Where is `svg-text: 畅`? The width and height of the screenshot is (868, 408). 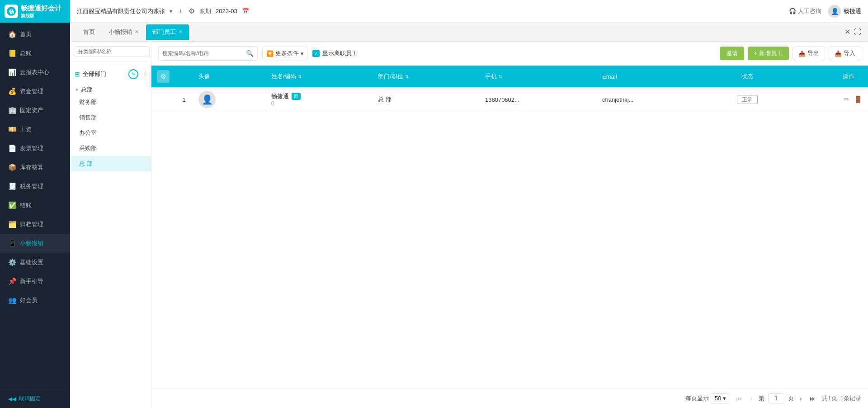 svg-text: 畅 is located at coordinates (12, 12).